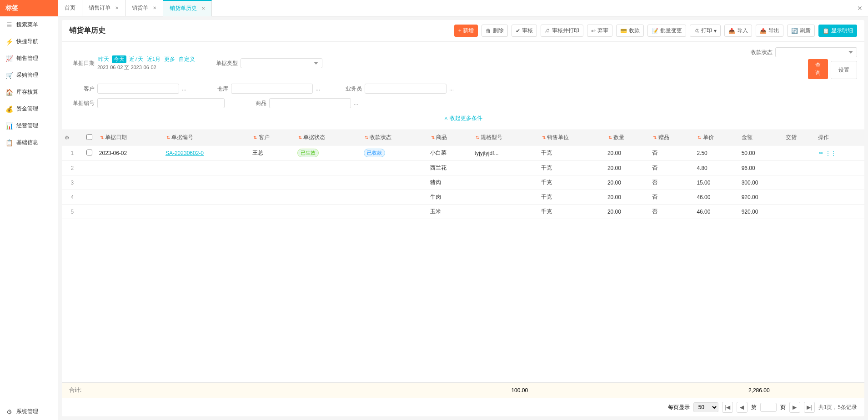 The image size is (868, 420). What do you see at coordinates (356, 103) in the screenshot?
I see `goods-picker-icon: ...` at bounding box center [356, 103].